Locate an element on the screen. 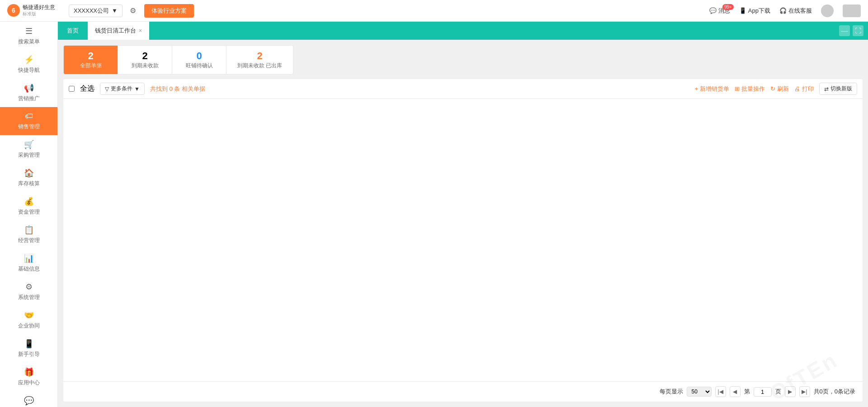  sidebar-item-inventory: 🏠 库存核算 is located at coordinates (29, 178).